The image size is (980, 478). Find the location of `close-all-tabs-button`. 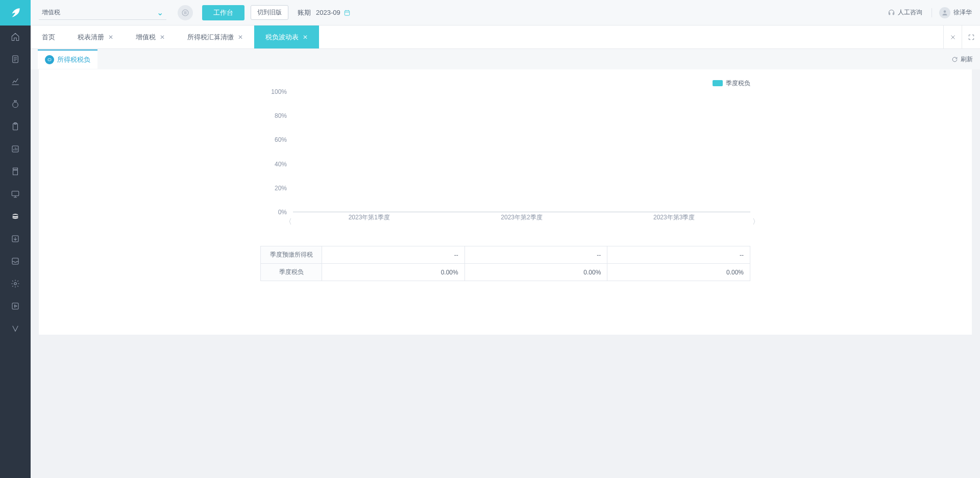

close-all-tabs-button is located at coordinates (952, 37).